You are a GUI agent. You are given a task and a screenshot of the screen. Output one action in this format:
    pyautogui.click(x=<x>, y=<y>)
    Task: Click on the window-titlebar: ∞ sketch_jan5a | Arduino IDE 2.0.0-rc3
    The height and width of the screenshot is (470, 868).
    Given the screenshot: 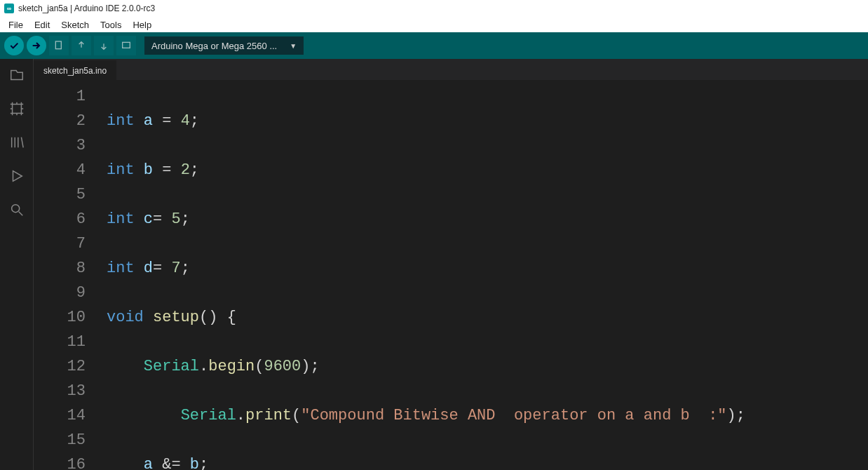 What is the action you would take?
    pyautogui.click(x=434, y=8)
    